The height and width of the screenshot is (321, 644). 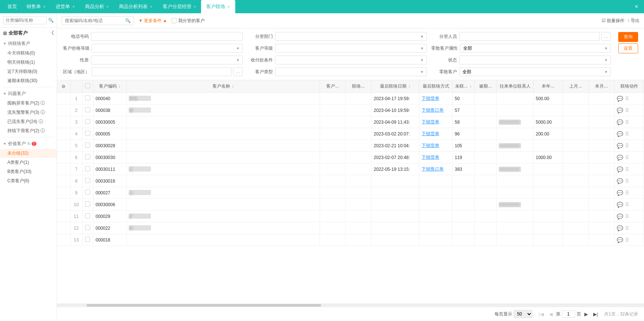 What do you see at coordinates (351, 48) in the screenshot?
I see `filter-customer-grade-select` at bounding box center [351, 48].